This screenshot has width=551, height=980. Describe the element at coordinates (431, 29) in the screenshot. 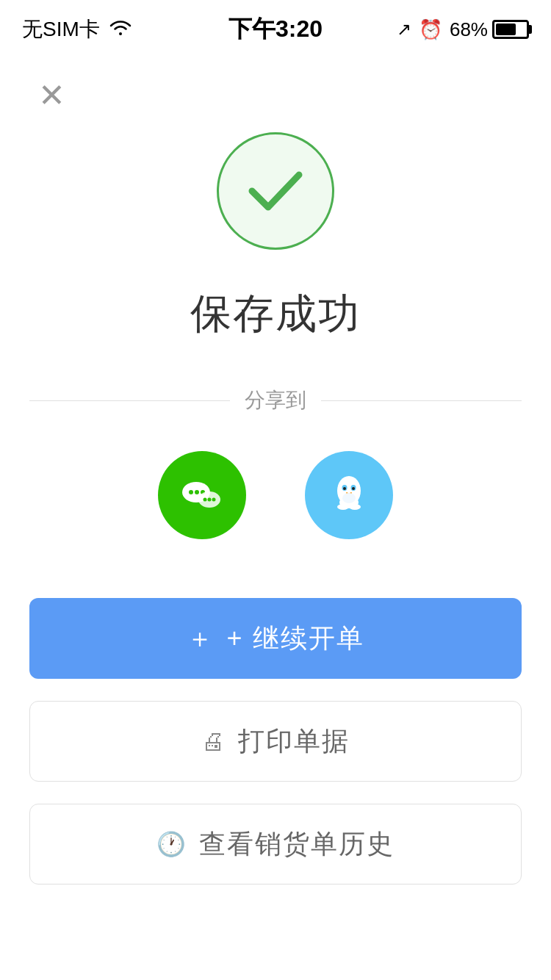

I see `alarm-icon: ⏰` at that location.